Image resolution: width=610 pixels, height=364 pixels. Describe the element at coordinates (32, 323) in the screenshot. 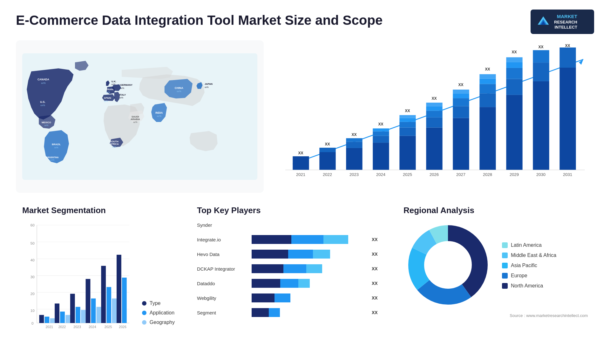

I see `svg-text: 0` at that location.